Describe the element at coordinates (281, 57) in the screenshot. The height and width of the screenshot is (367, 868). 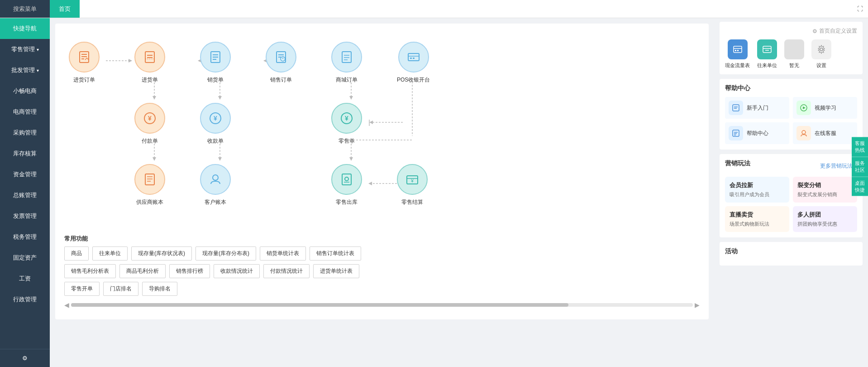
I see `node-circle-sale-order` at that location.